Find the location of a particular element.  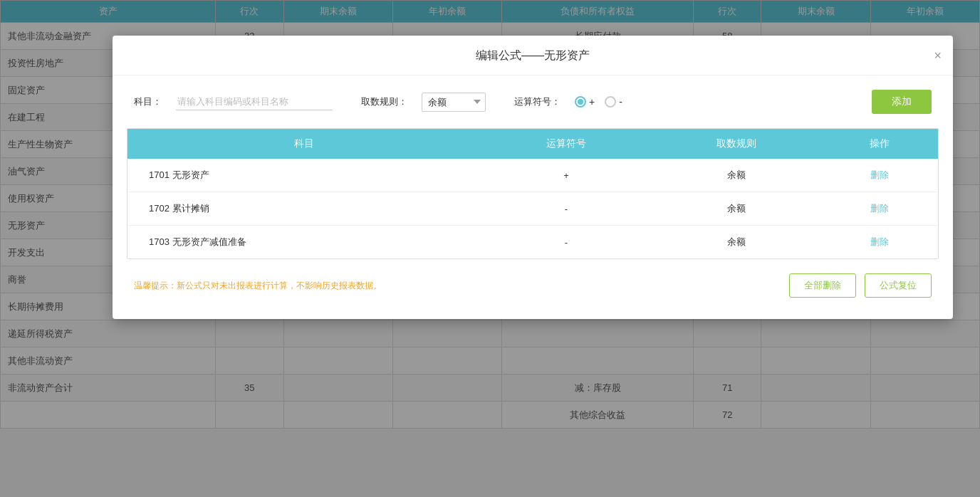

operator-label: 运算符号： is located at coordinates (537, 102).